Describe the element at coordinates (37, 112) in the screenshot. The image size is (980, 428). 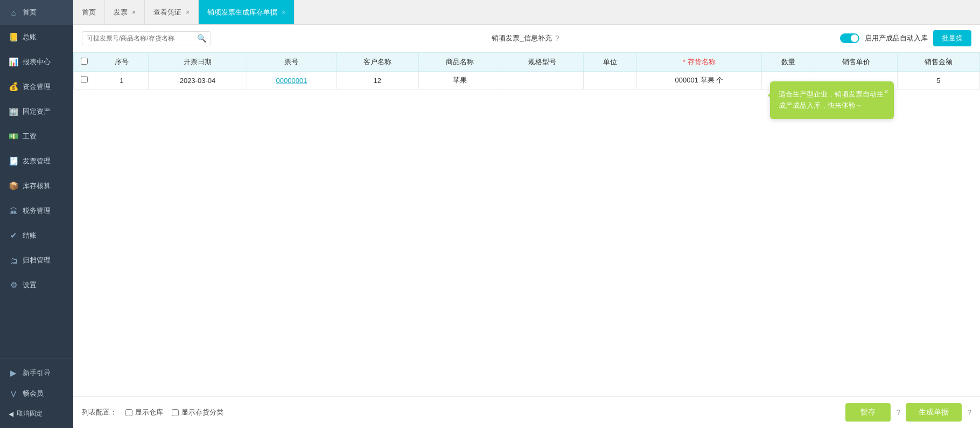
I see `sidebar-item-fixed-assets: 🏢 固定资产` at that location.